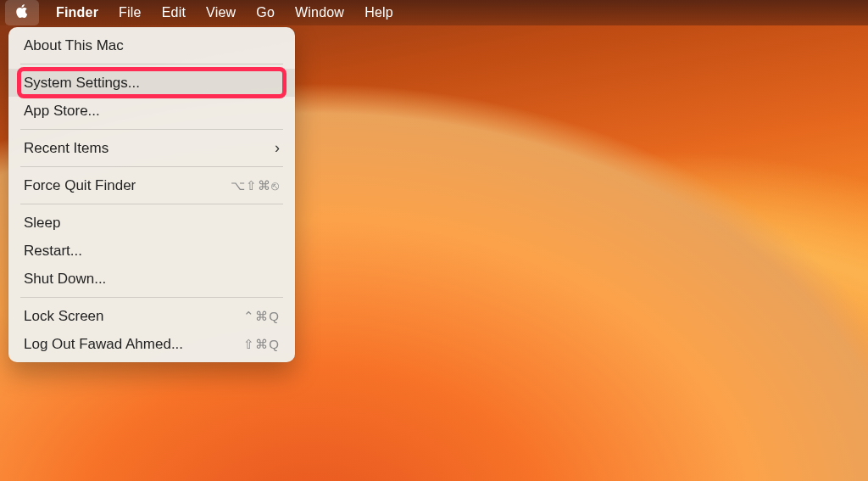  Describe the element at coordinates (62, 111) in the screenshot. I see `menu-item-label: App Store...` at that location.